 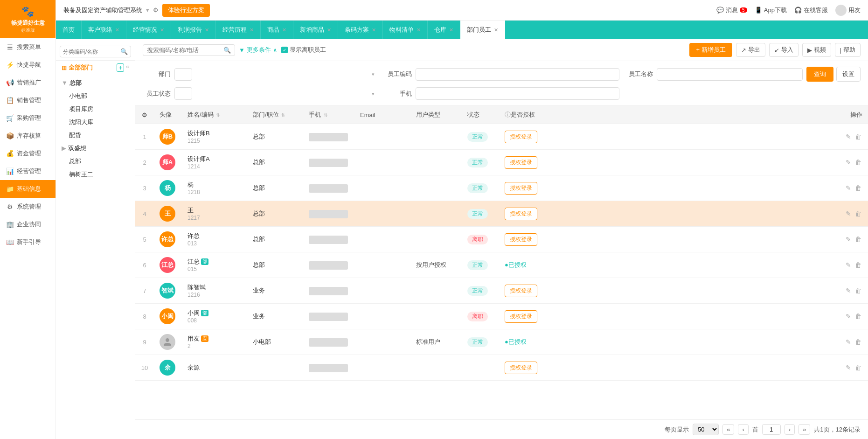 I want to click on sidebar-item-system: ⚙ 系统管理, so click(x=28, y=207).